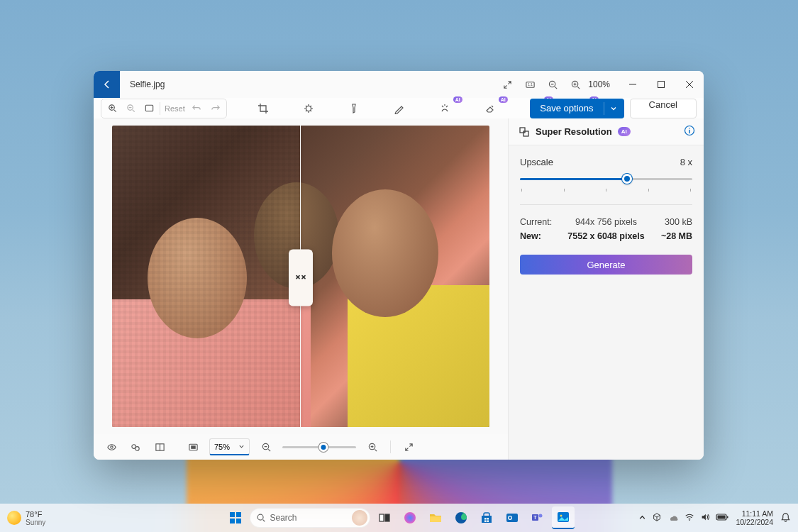 Image resolution: width=798 pixels, height=532 pixels. What do you see at coordinates (512, 518) in the screenshot?
I see `outlook-icon` at bounding box center [512, 518].